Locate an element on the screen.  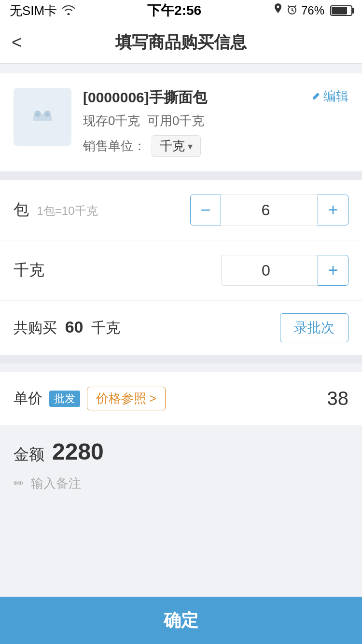
batch-button: 录批次 is located at coordinates (314, 328).